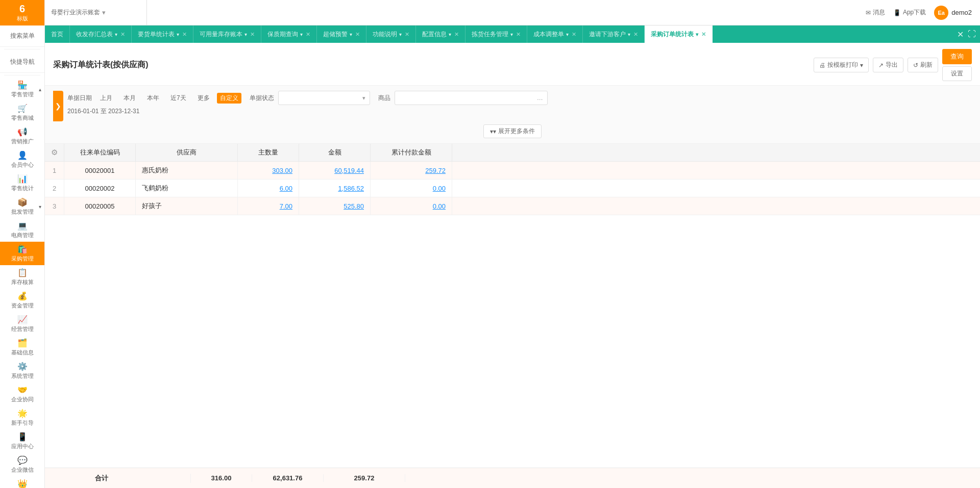  Describe the element at coordinates (22, 18) in the screenshot. I see `logo-subtitle: 标版` at that location.